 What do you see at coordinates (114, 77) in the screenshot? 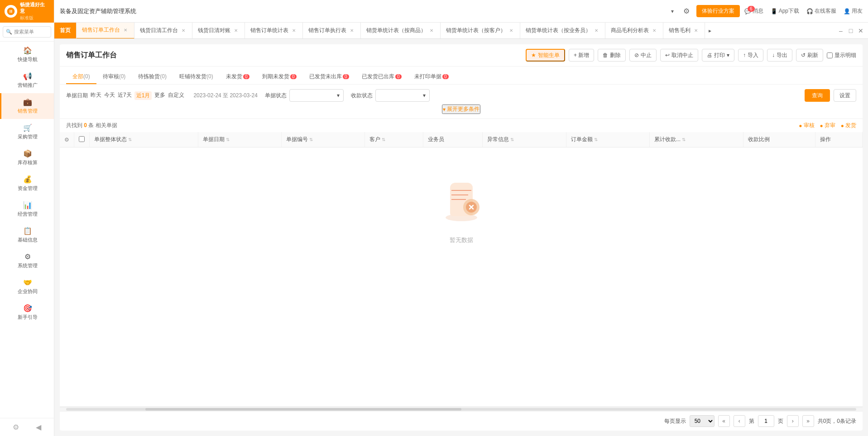
I see `filter-tab-pending-review: 待审核(0)` at bounding box center [114, 77].